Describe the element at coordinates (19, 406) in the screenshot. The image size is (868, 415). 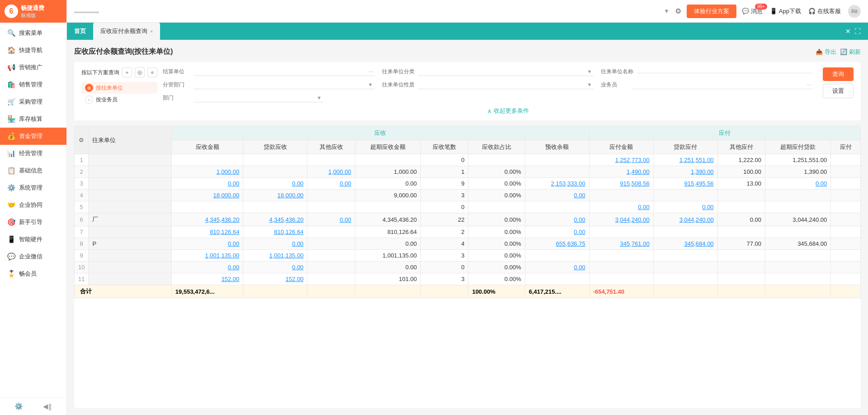
I see `sidebar-settings-btn: ⚙️` at that location.